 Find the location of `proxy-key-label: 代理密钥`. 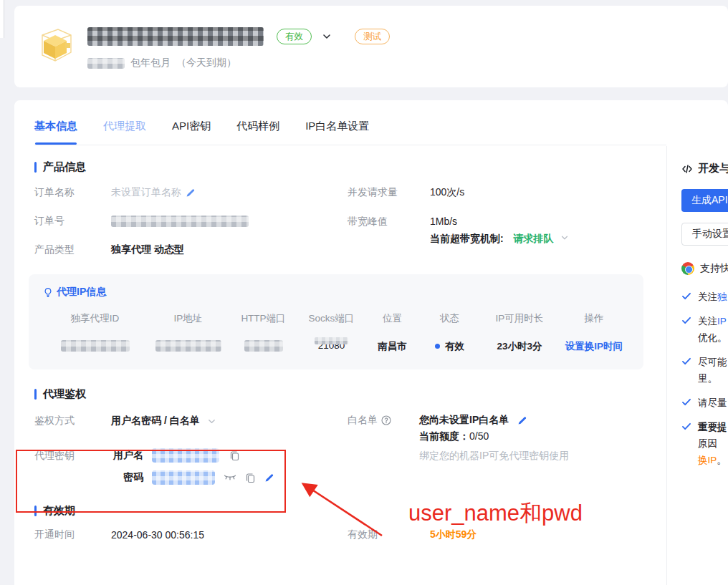

proxy-key-label: 代理密钥 is located at coordinates (73, 455).